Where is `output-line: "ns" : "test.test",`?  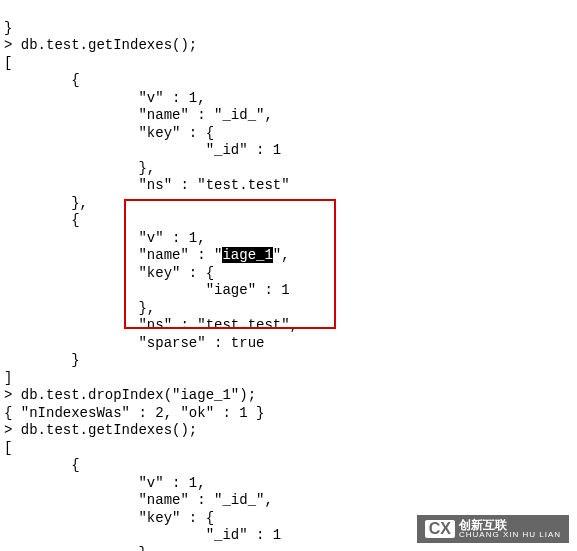
output-line: "ns" : "test.test", is located at coordinates (151, 325).